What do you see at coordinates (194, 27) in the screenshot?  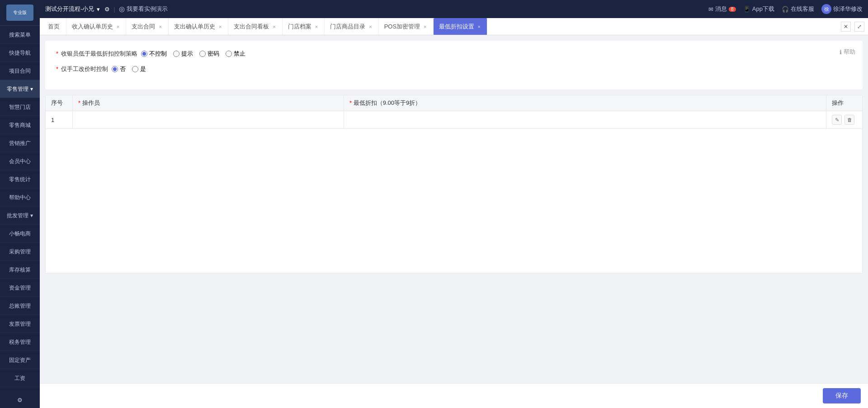 I see `tab-label-expense-history: 支出确认单历史` at bounding box center [194, 27].